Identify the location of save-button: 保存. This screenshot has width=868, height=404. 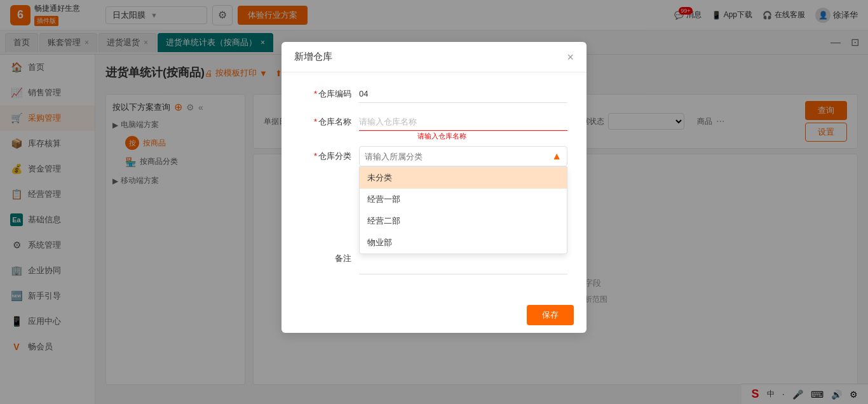
(550, 315).